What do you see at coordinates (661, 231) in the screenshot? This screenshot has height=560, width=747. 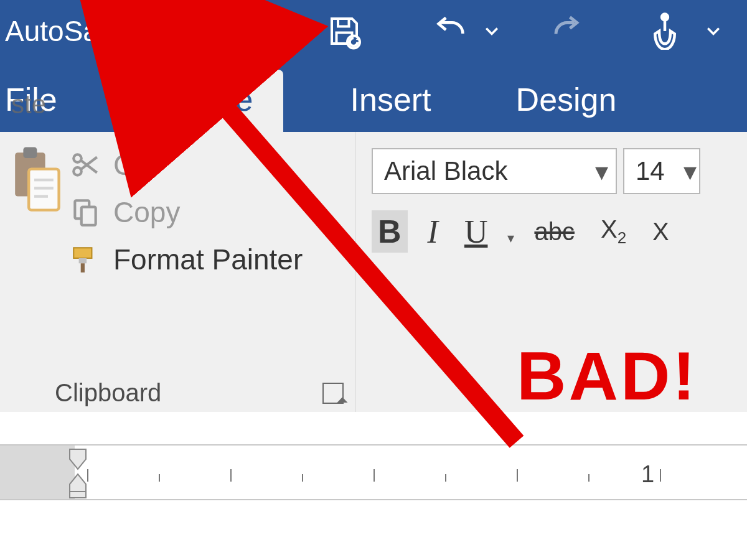 I see `superscript-button: X` at bounding box center [661, 231].